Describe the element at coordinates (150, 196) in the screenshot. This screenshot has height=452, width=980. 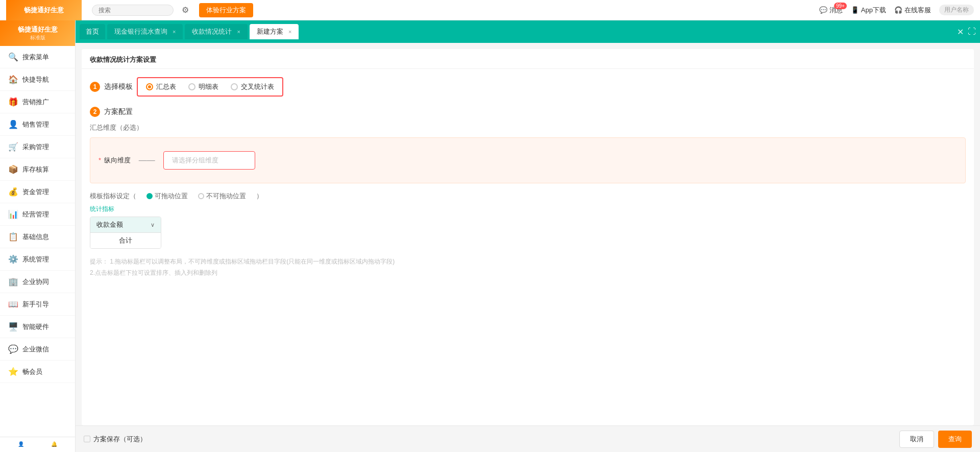
I see `draggable-dot` at that location.